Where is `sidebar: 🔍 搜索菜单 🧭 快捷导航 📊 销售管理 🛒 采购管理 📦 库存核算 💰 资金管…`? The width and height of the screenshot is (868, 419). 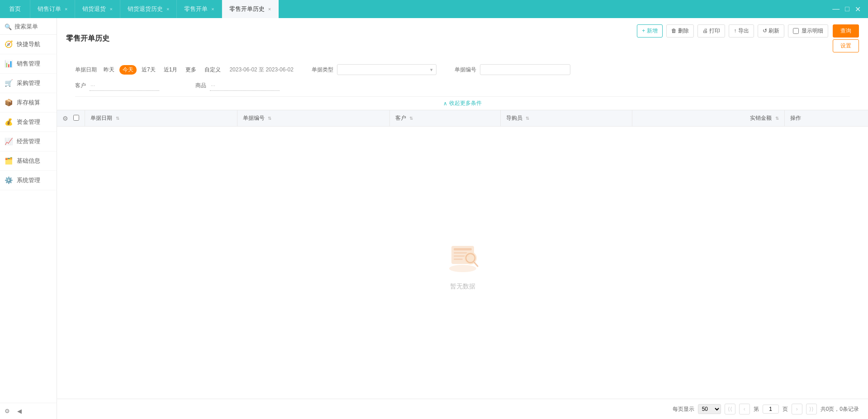 sidebar: 🔍 搜索菜单 🧭 快捷导航 📊 销售管理 🛒 采购管理 📦 库存核算 💰 资金管… is located at coordinates (28, 219).